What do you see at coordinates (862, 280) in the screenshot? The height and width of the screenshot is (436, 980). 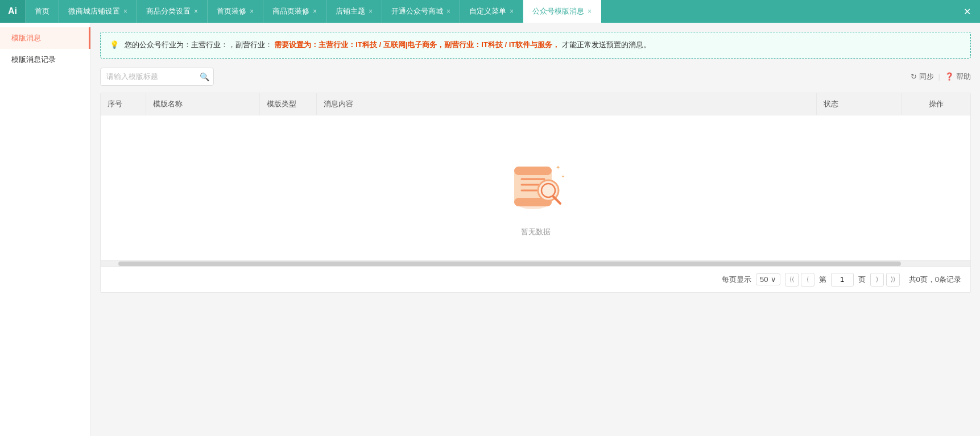 I see `page-unit-label: 页` at bounding box center [862, 280].